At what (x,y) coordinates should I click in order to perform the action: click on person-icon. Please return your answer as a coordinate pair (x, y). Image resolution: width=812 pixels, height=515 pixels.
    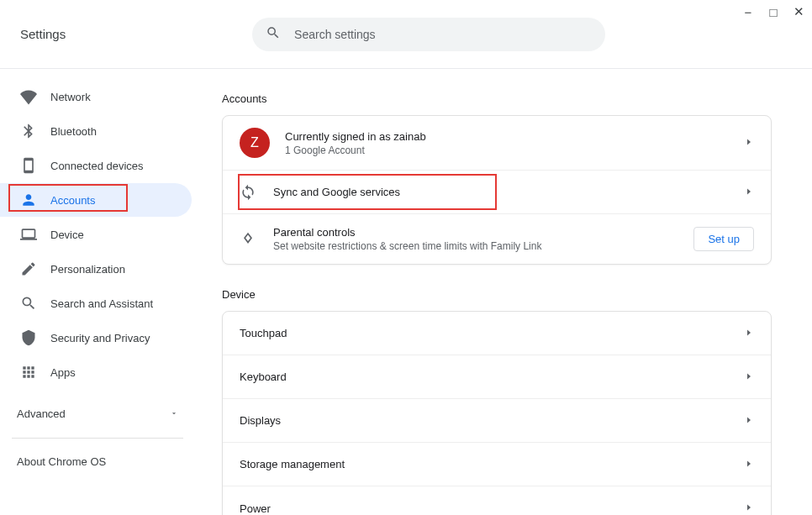
    Looking at the image, I should click on (29, 200).